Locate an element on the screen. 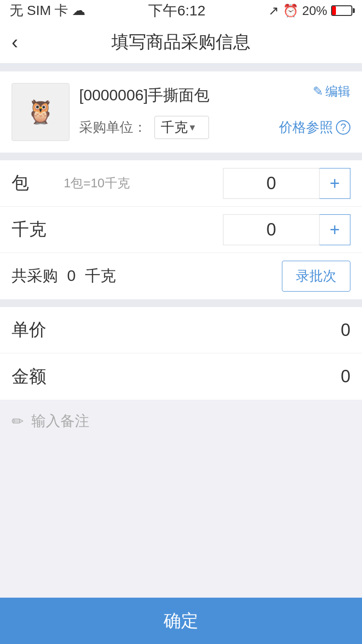 The height and width of the screenshot is (644, 362). plus-icon-2: + is located at coordinates (335, 230).